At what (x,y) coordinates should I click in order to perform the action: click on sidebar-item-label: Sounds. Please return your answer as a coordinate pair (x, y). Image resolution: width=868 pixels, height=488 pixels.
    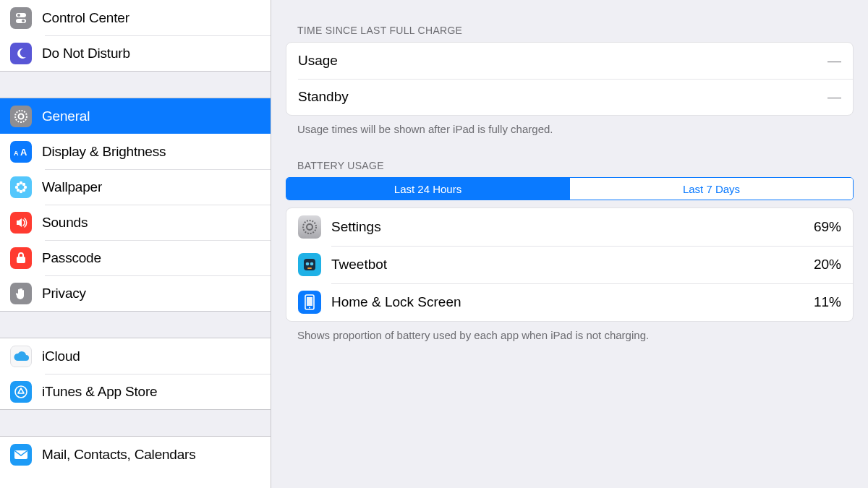
    Looking at the image, I should click on (65, 223).